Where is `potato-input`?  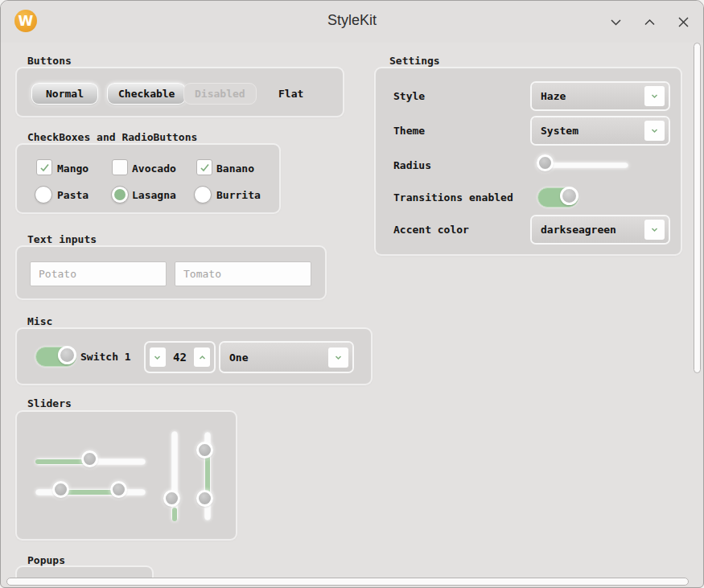 potato-input is located at coordinates (98, 273).